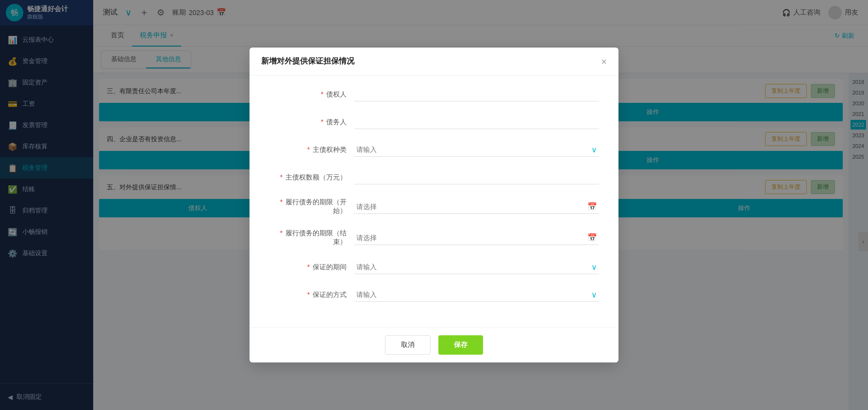 The image size is (868, 410). What do you see at coordinates (592, 238) in the screenshot?
I see `obligation-end-calendar-icon: 📅` at bounding box center [592, 238].